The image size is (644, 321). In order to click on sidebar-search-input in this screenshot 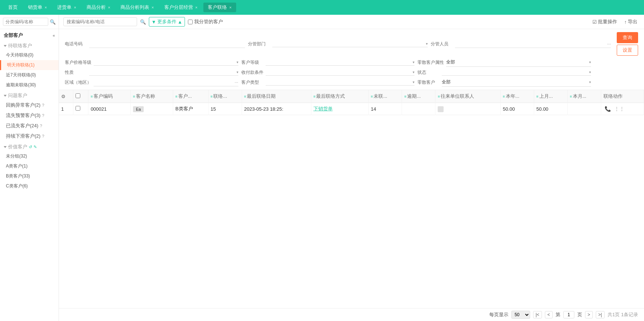, I will do `click(26, 22)`.